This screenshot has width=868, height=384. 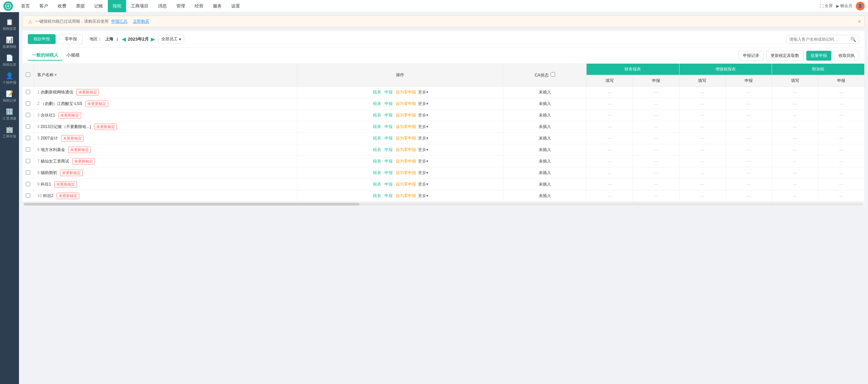 I want to click on banner-link-summary: 申报汇总, so click(x=119, y=22).